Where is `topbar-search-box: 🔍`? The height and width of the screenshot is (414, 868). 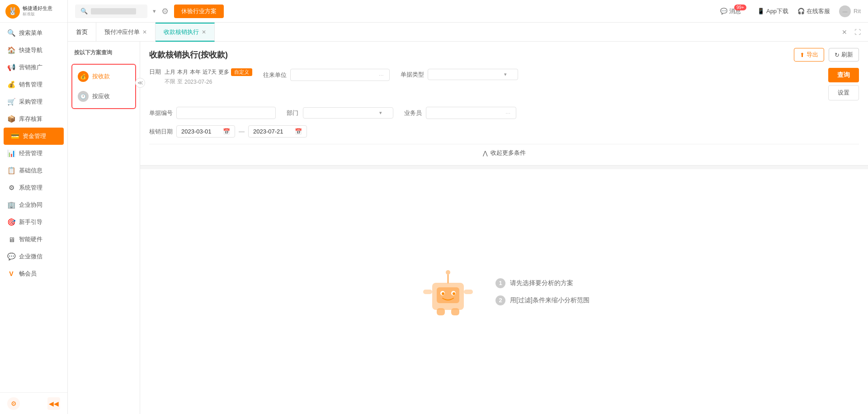
topbar-search-box: 🔍 is located at coordinates (111, 11).